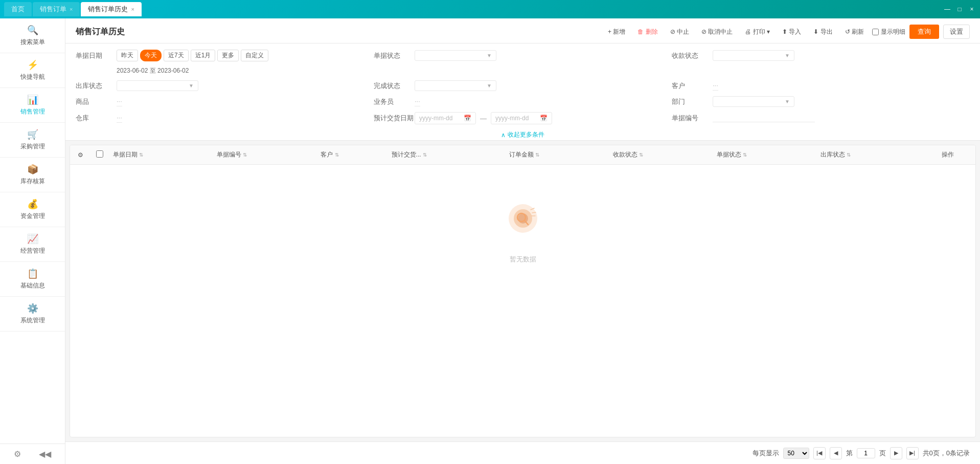 The width and height of the screenshot is (980, 464). What do you see at coordinates (176, 55) in the screenshot?
I see `date-7days-btn: 近7天` at bounding box center [176, 55].